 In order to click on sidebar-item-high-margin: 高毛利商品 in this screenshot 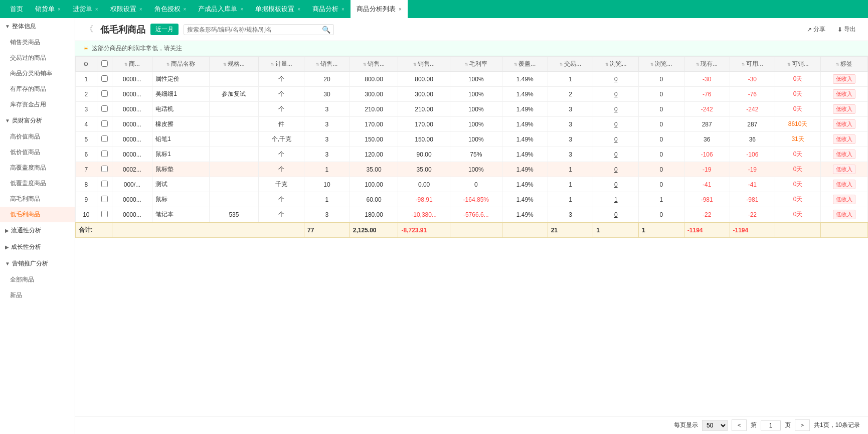, I will do `click(37, 199)`.